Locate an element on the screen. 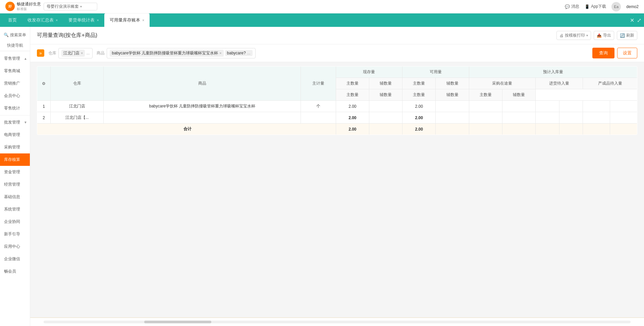  sidebar-item-finance: 资金管理 is located at coordinates (15, 172).